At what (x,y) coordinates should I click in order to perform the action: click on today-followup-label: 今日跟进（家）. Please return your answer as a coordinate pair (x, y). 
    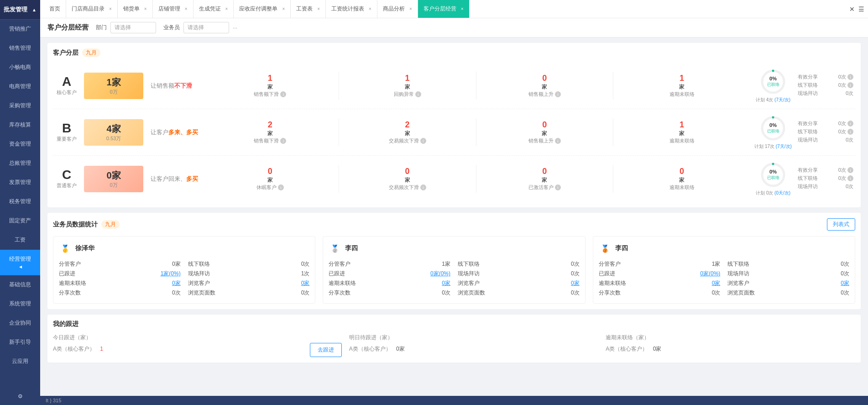
    Looking at the image, I should click on (178, 338).